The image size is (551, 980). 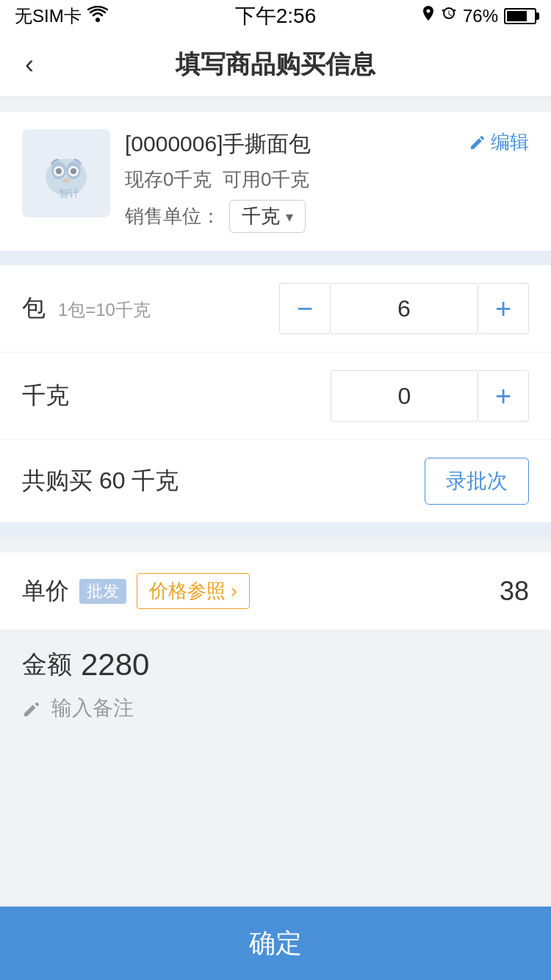 I want to click on kg-quantity-controls: +, so click(x=430, y=396).